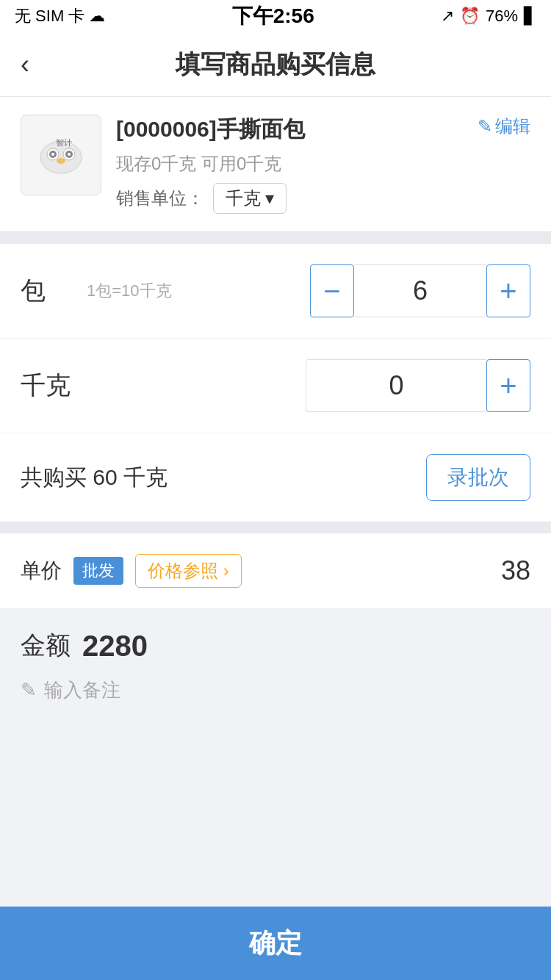 This screenshot has width=551, height=980. What do you see at coordinates (188, 571) in the screenshot?
I see `price-ref-button: 价格参照 ›` at bounding box center [188, 571].